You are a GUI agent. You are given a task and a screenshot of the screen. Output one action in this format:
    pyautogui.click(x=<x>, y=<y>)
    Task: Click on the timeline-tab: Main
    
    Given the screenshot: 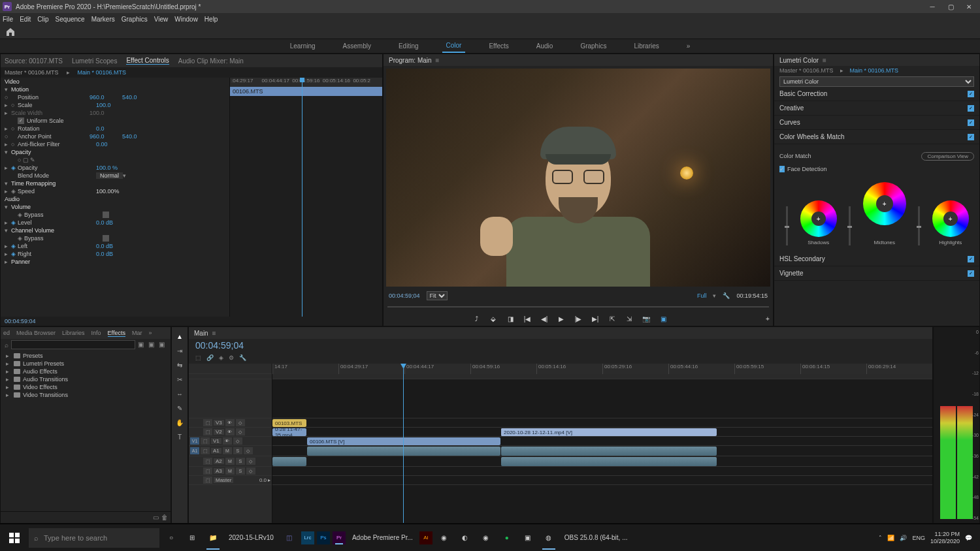 What is the action you would take?
    pyautogui.click(x=201, y=333)
    